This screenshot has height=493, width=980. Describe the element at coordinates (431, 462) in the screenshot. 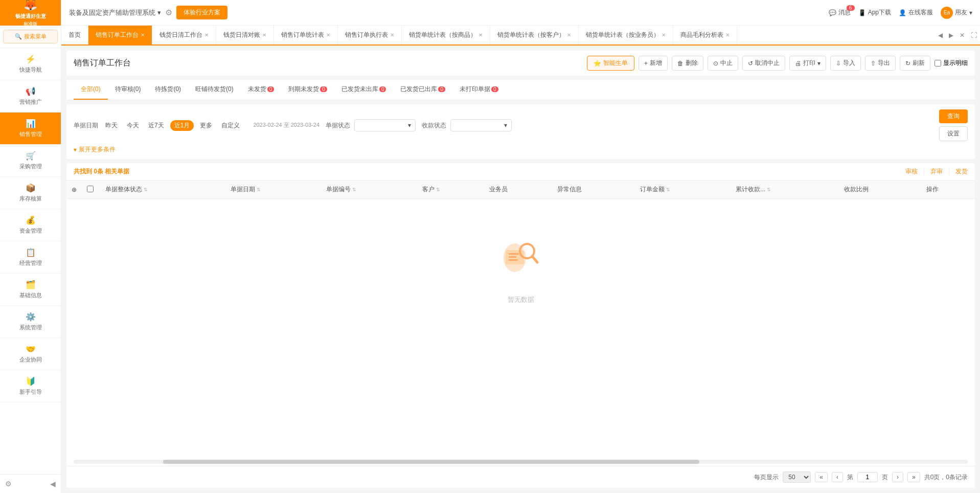

I see `scrollbar-thumb` at that location.